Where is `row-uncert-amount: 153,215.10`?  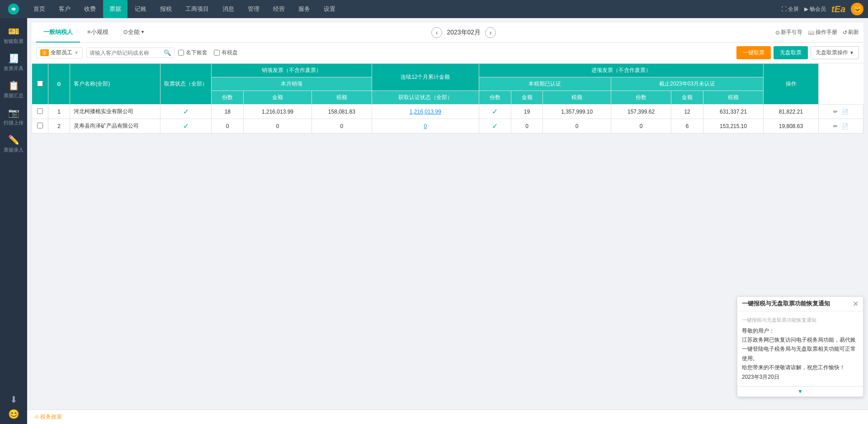
row-uncert-amount: 153,215.10 is located at coordinates (733, 126).